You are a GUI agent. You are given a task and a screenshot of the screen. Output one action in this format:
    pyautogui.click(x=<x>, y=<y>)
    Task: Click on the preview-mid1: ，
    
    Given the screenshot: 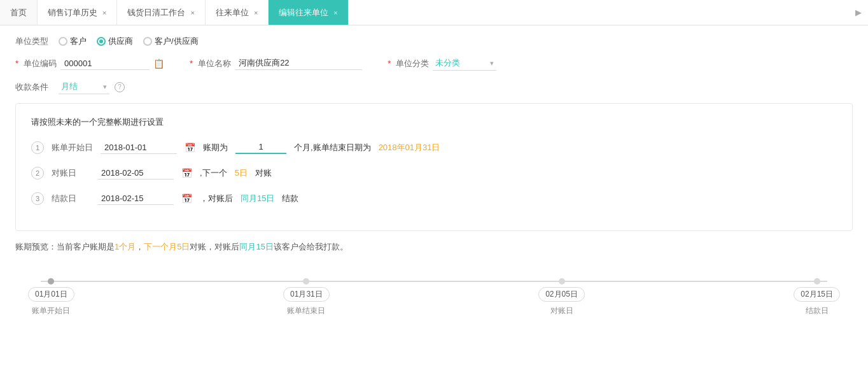 What is the action you would take?
    pyautogui.click(x=140, y=247)
    